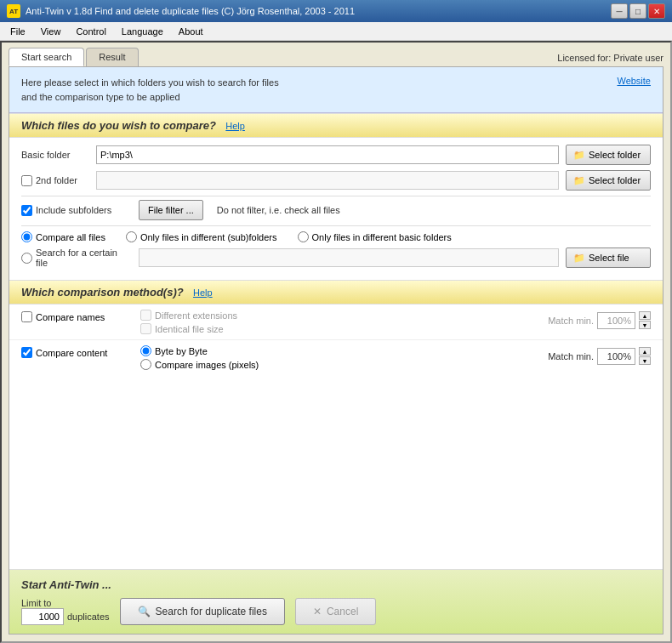 Image resolution: width=672 pixels, height=643 pixels. Describe the element at coordinates (645, 316) in the screenshot. I see `names-match-up: ▲` at that location.